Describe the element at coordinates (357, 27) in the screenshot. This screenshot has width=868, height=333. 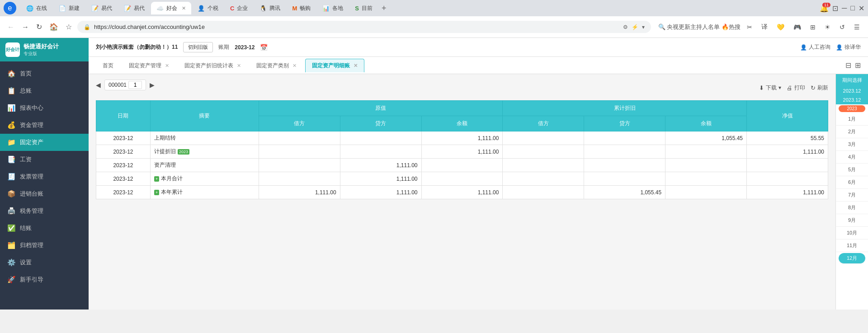
I see `url-input` at that location.